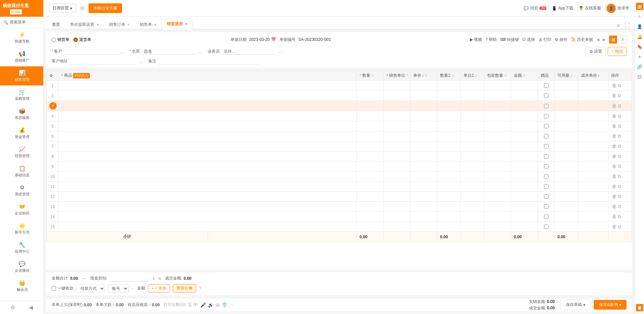  I want to click on footer-tool-more: ⋯, so click(232, 305).